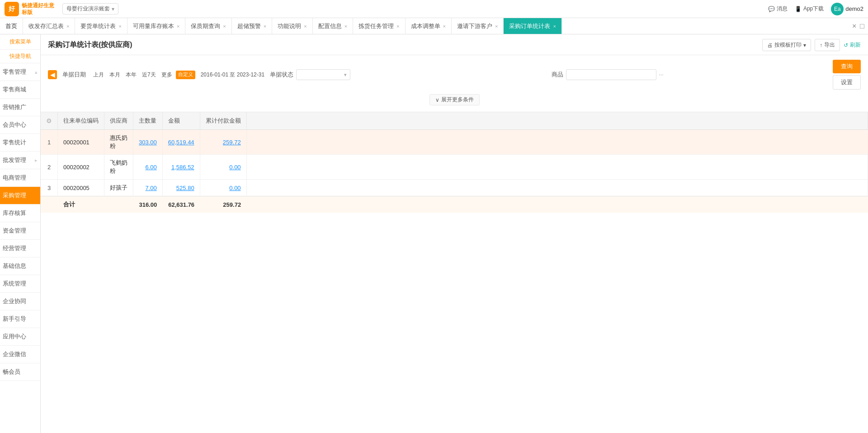 The height and width of the screenshot is (433, 868). I want to click on expand-more-label: 展开更多条件, so click(458, 100).